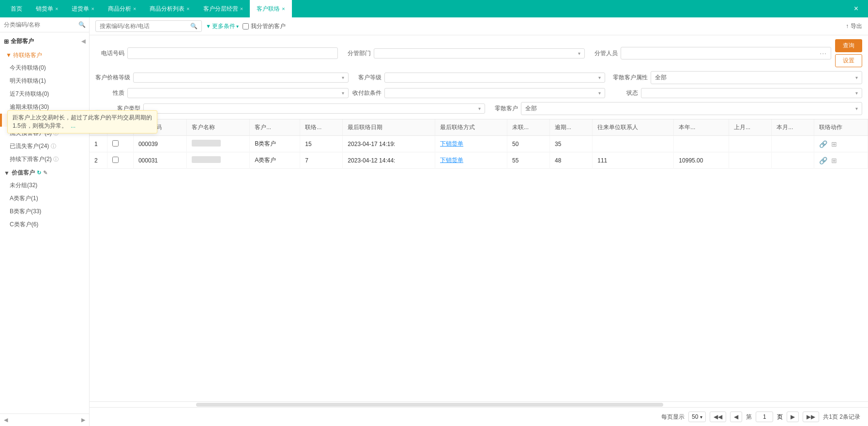  I want to click on col-contacts: 往来单位联系人, so click(633, 128).